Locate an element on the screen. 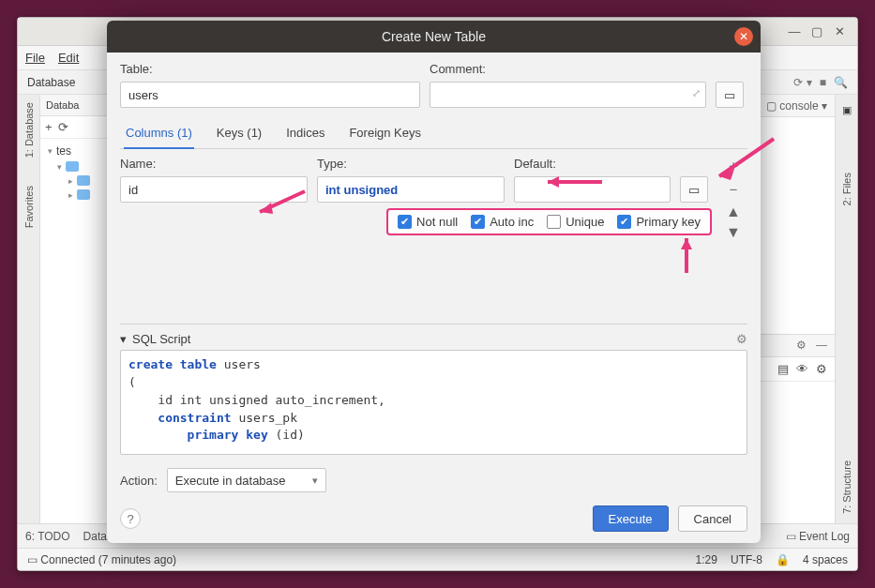 The image size is (875, 588). primary-label: Primary key is located at coordinates (668, 221).